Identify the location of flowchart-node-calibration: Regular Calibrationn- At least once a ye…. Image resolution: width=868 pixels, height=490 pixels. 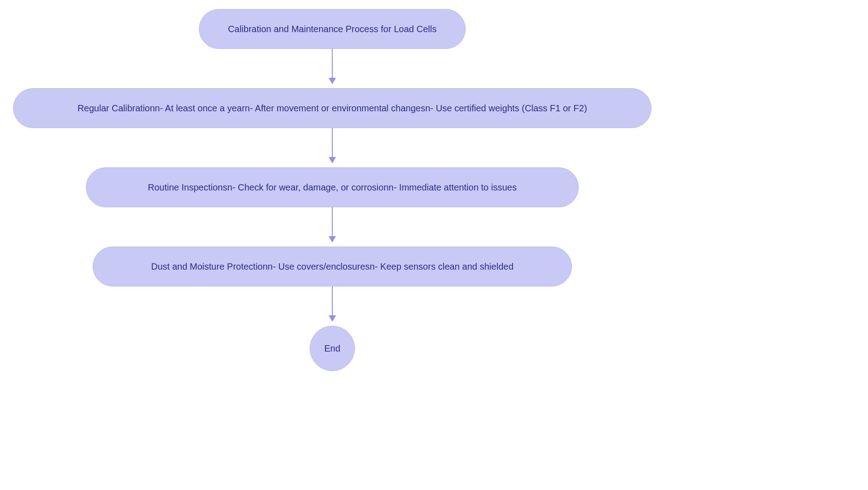
(332, 108).